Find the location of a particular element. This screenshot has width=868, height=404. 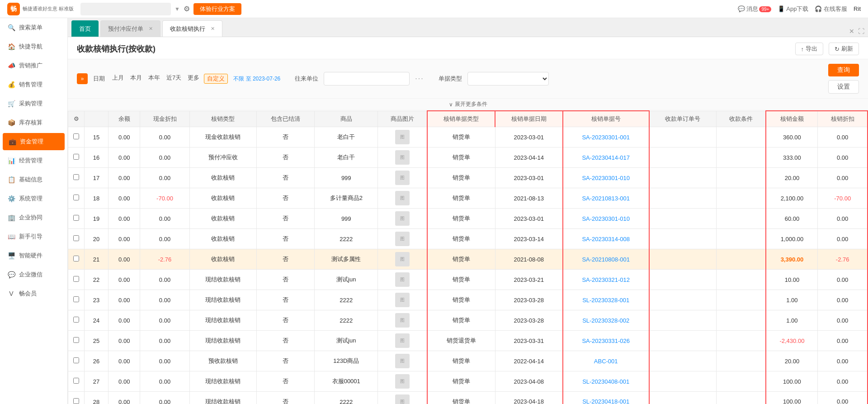

filter-date-7days: 近7天 is located at coordinates (174, 79).